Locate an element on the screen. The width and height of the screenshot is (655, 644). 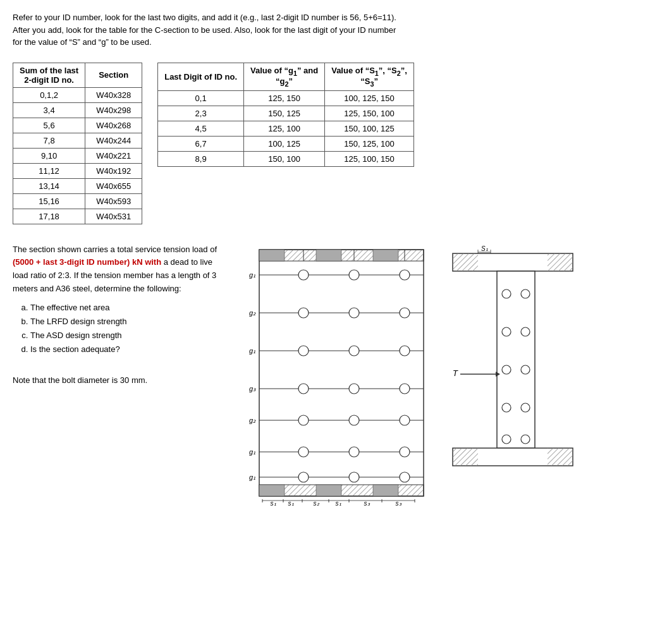
para-highlight: (5000 + last 3-digit ID number) kN with is located at coordinates (87, 262).